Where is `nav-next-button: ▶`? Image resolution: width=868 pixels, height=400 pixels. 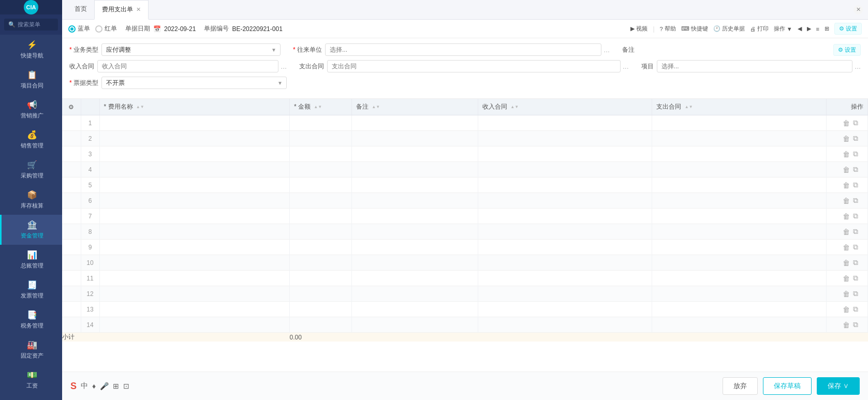 nav-next-button: ▶ is located at coordinates (809, 29).